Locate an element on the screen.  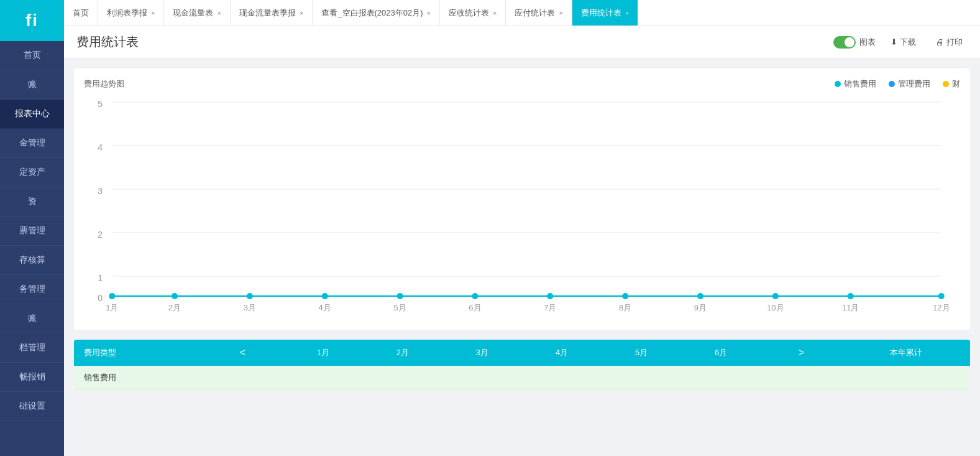
close-tab-payable: × is located at coordinates (561, 13).